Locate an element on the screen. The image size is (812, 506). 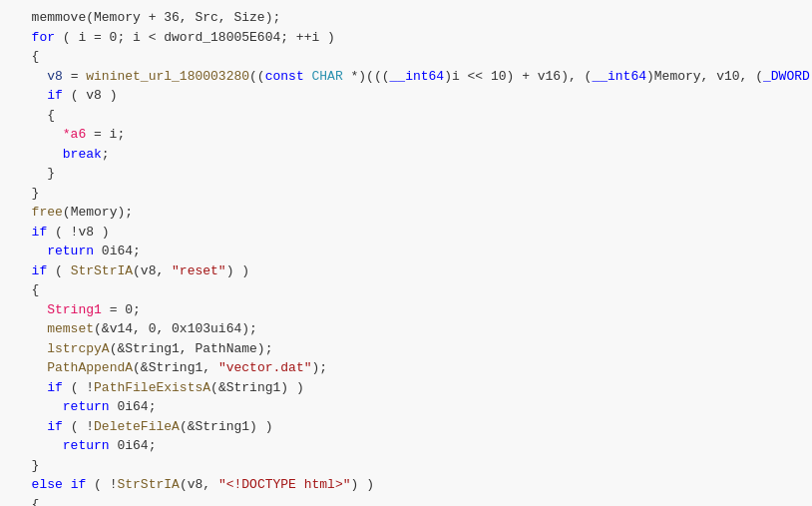
line-content: if ( !v8 ) is located at coordinates (406, 233).